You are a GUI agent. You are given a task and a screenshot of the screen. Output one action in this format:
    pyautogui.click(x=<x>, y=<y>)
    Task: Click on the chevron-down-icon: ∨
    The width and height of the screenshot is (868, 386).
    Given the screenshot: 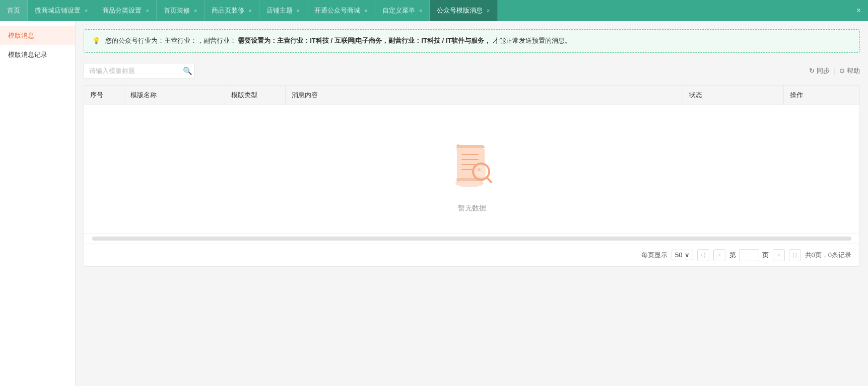 What is the action you would take?
    pyautogui.click(x=687, y=255)
    